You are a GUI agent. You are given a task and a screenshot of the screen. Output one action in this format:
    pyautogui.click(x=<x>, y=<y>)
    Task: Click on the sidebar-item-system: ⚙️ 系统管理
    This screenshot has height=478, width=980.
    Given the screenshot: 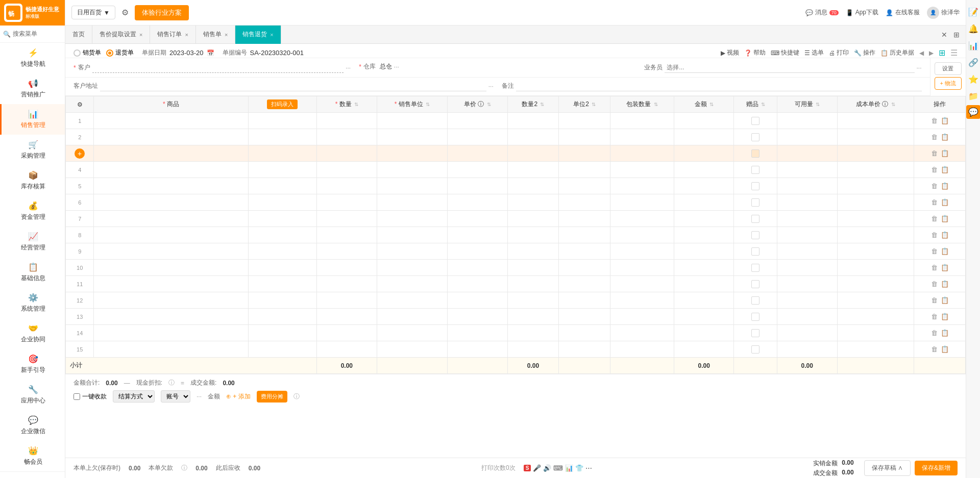 What is the action you would take?
    pyautogui.click(x=33, y=303)
    